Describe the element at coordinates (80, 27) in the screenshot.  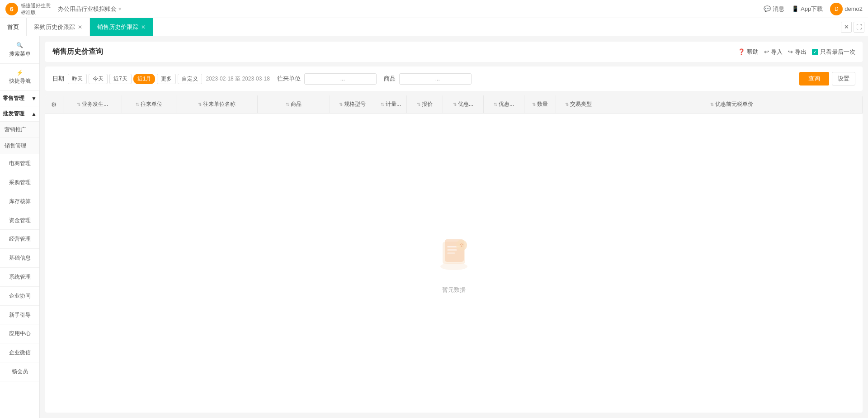
I see `purchase-tab-close-icon: ✕` at that location.